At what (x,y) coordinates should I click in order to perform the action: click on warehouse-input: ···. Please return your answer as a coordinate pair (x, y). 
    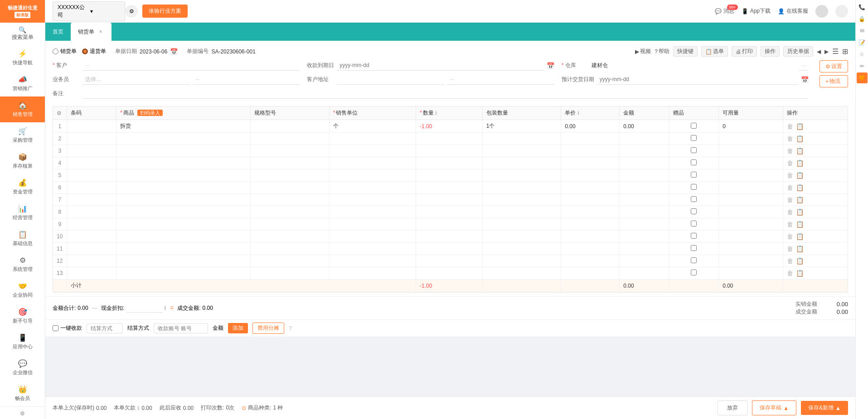
    Looking at the image, I should click on (804, 65).